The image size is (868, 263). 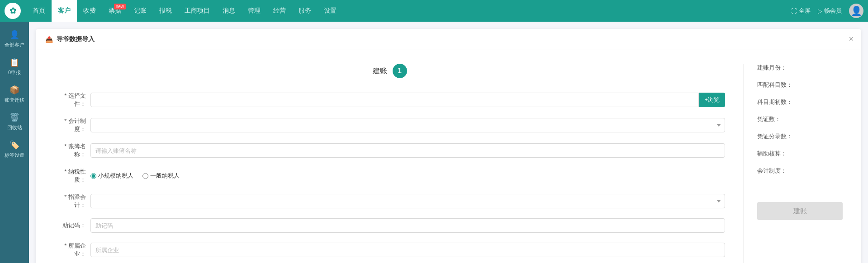 I want to click on info-initial-label: 科目期初数：, so click(x=778, y=102).